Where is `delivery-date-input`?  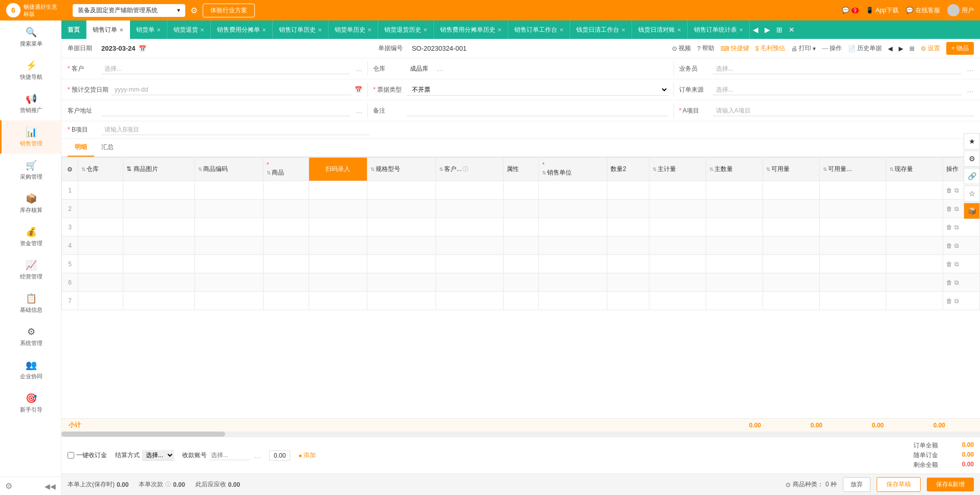 delivery-date-input is located at coordinates (231, 90).